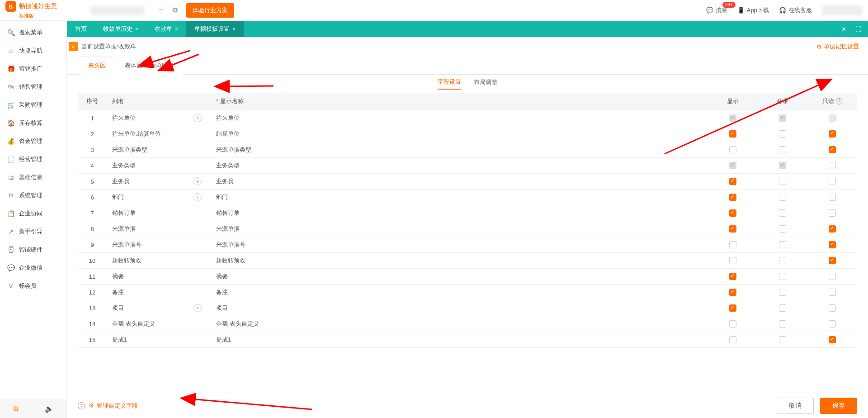 The width and height of the screenshot is (868, 418). I want to click on cell-displayname: 来源单据, so click(459, 229).